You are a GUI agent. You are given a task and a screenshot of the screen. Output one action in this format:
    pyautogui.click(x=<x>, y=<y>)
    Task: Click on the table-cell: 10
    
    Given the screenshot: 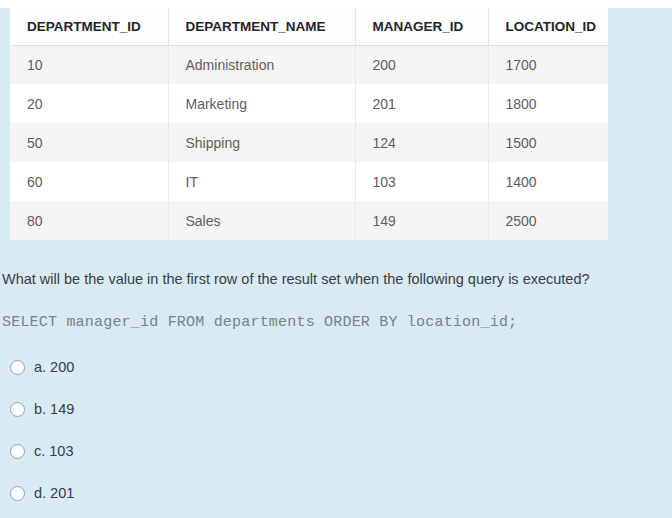 What is the action you would take?
    pyautogui.click(x=89, y=64)
    